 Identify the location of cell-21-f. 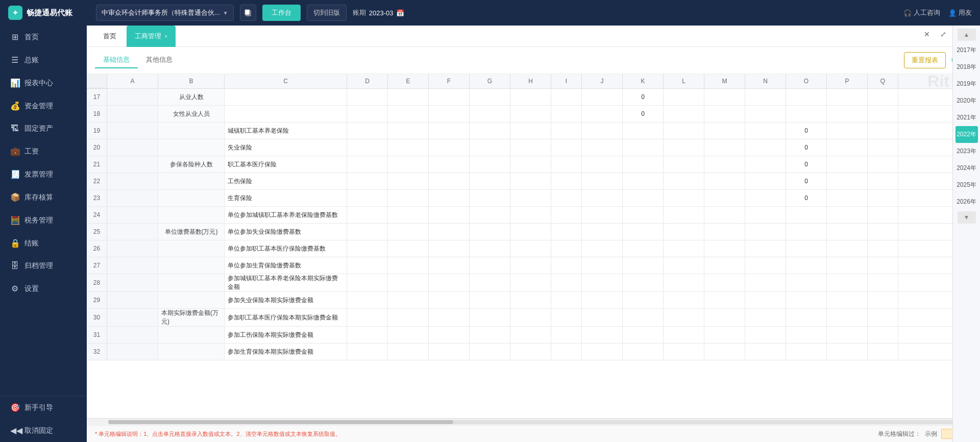
(449, 164).